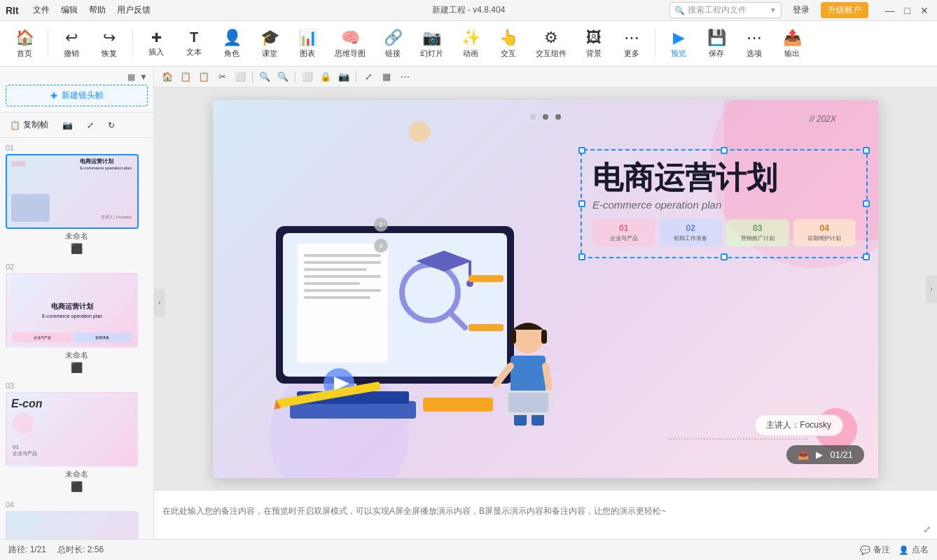  What do you see at coordinates (387, 77) in the screenshot?
I see `canvas-grid-btn: ▦` at bounding box center [387, 77].